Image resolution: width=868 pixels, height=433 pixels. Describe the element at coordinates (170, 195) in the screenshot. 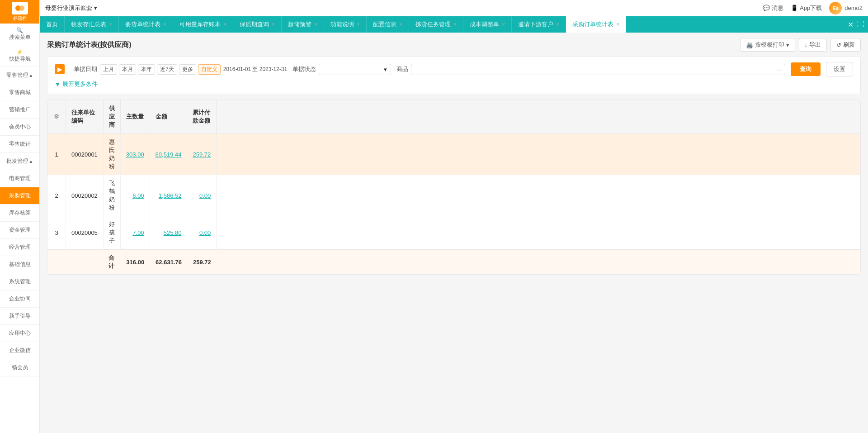

I see `amount-link: 1,586.52` at that location.